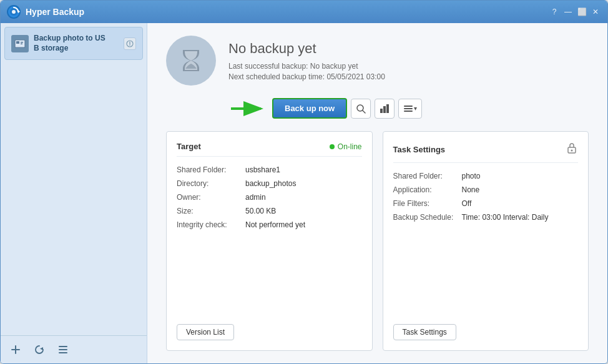 The width and height of the screenshot is (608, 364). Describe the element at coordinates (486, 190) in the screenshot. I see `task-application-row: Application: None` at that location.